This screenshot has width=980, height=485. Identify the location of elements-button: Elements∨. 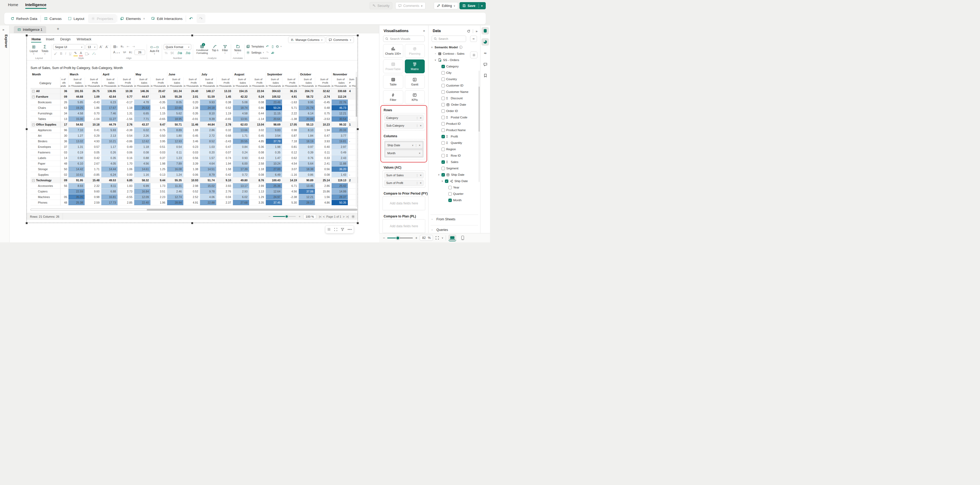
(132, 18).